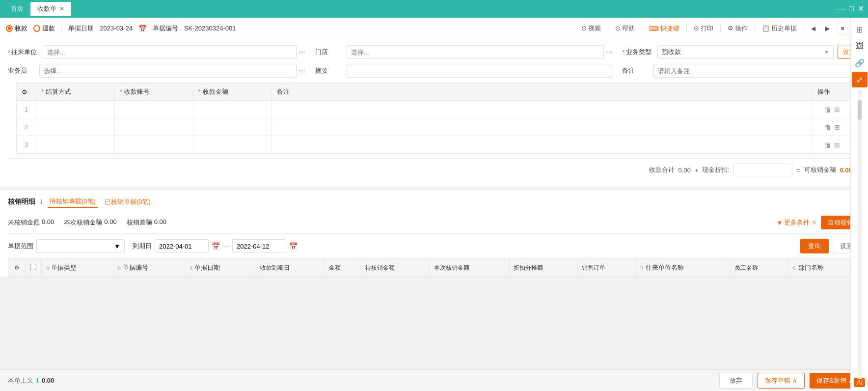 Image resolution: width=868 pixels, height=391 pixels. I want to click on row-2-copy-icon: ⊞, so click(837, 127).